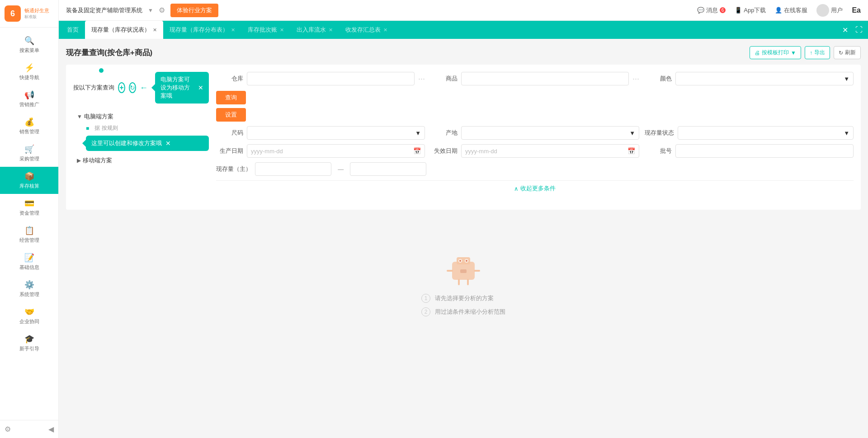 This screenshot has width=868, height=438. I want to click on warehouse-input, so click(331, 79).